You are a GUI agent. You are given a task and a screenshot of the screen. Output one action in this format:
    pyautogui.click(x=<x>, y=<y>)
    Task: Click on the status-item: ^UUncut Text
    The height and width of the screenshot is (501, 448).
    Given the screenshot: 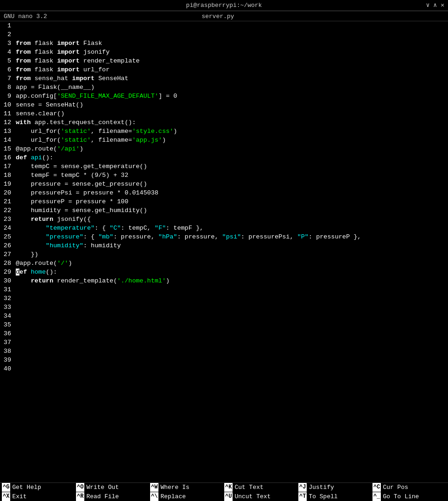 What is the action you would take?
    pyautogui.click(x=259, y=496)
    